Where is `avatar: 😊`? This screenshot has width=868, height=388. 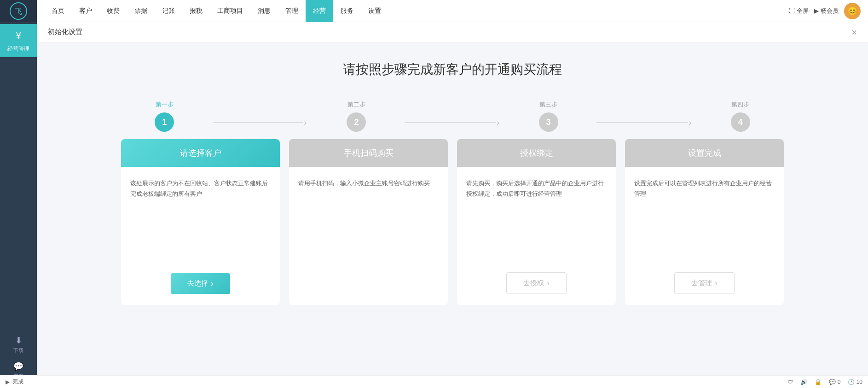 avatar: 😊 is located at coordinates (852, 11).